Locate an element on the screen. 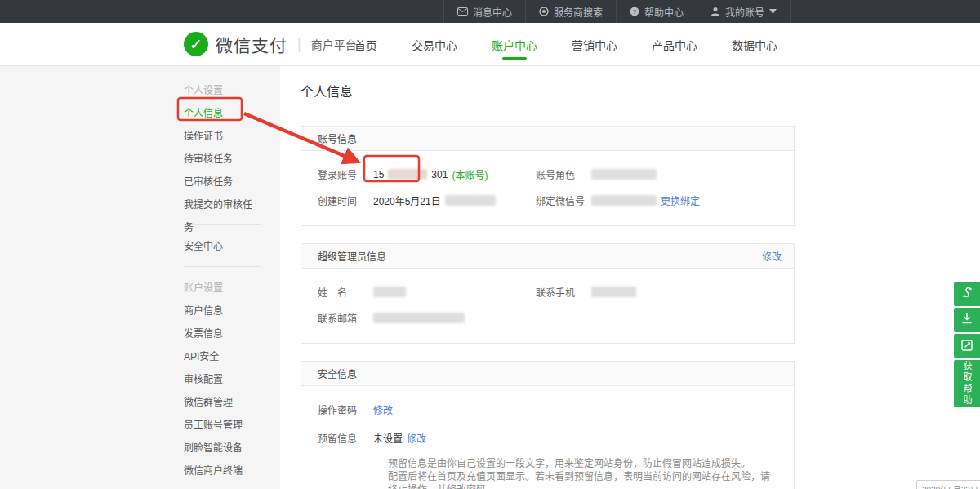 The height and width of the screenshot is (489, 980). topbar-item-help: ? 帮助中心 is located at coordinates (657, 11).